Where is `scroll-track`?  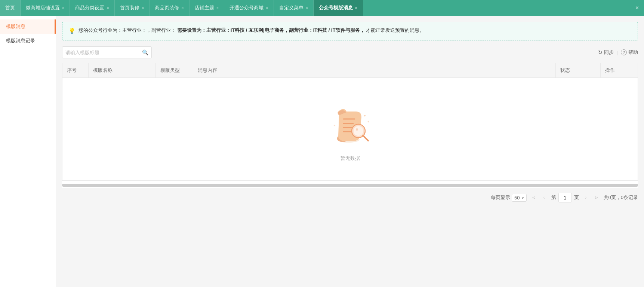 scroll-track is located at coordinates (350, 185).